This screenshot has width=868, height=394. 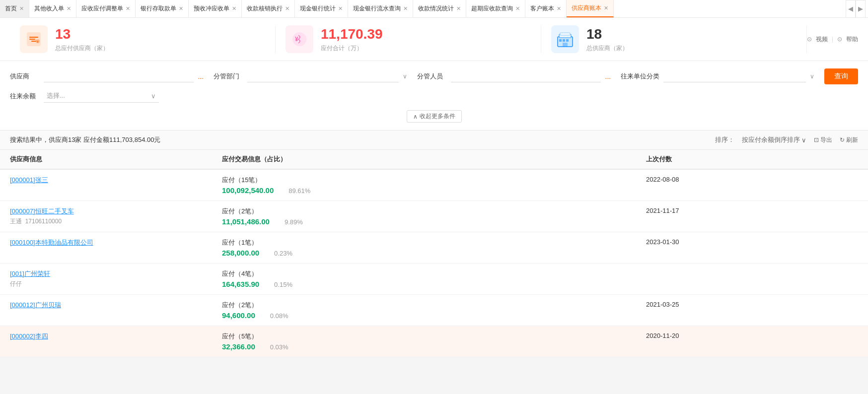 What do you see at coordinates (318, 9) in the screenshot?
I see `nav-tab-cash-bank-stat-label: 现金银行统计` at bounding box center [318, 9].